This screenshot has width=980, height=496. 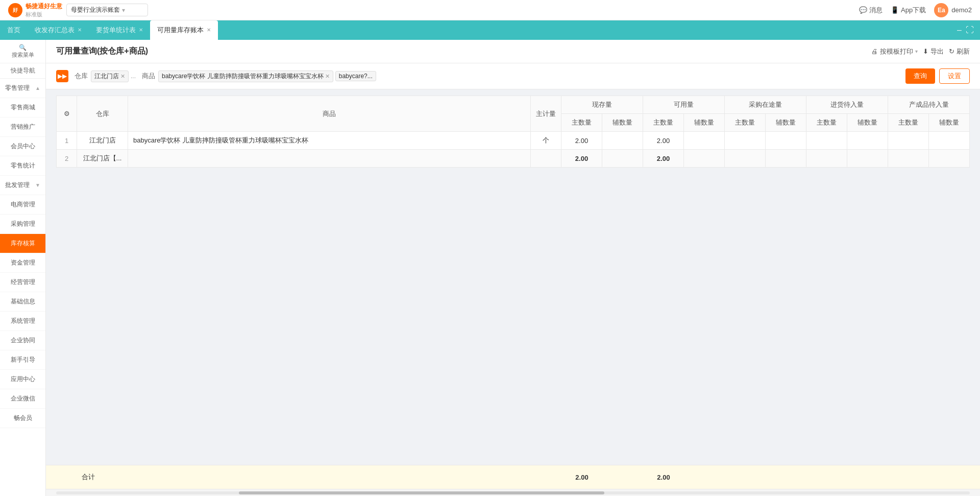 What do you see at coordinates (745, 141) in the screenshot?
I see `row1-purchase-main` at bounding box center [745, 141].